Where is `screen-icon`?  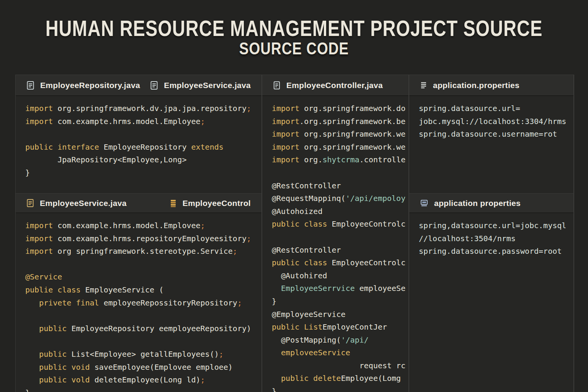
screen-icon is located at coordinates (424, 203).